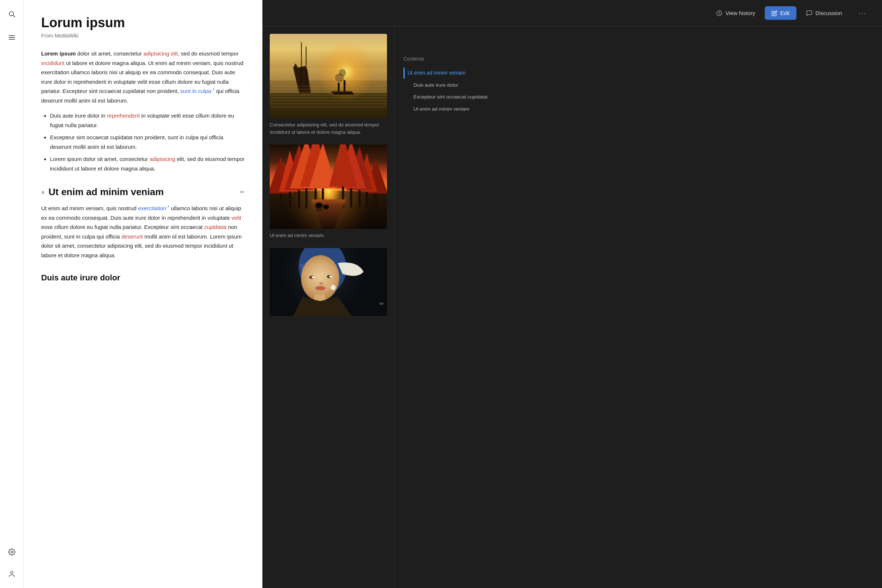  I want to click on painting-1-image, so click(328, 76).